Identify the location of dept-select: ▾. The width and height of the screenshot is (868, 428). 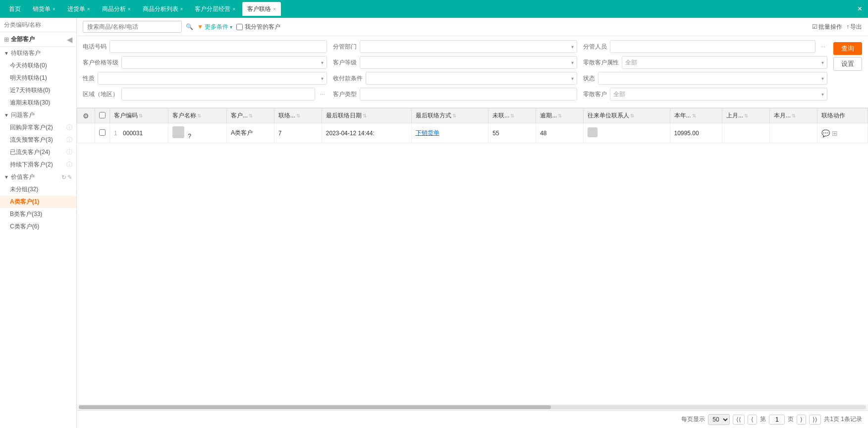
(469, 47).